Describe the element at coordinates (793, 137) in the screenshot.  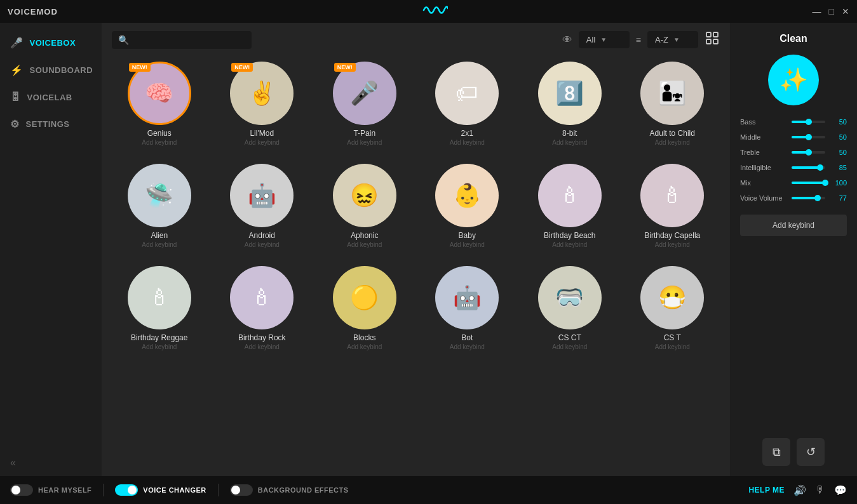
I see `slider-row-middle: Middle50` at that location.